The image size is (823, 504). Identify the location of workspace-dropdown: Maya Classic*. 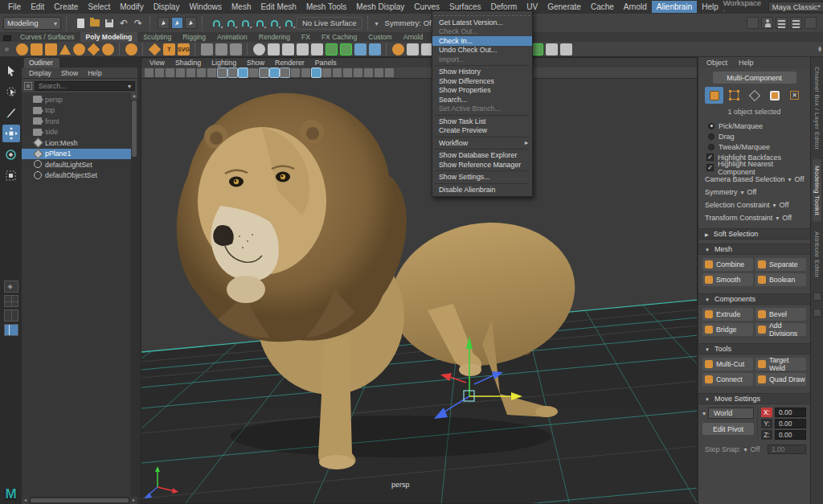
(796, 6).